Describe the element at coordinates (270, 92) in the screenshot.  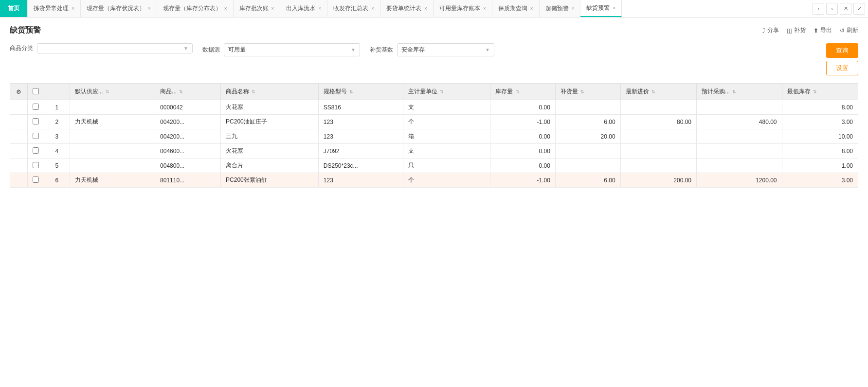
I see `th-product-name: 商品名称 ⇅` at that location.